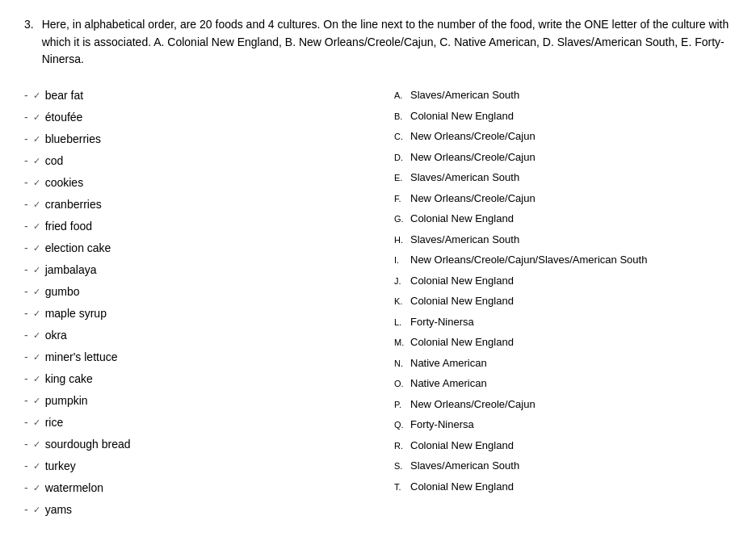  What do you see at coordinates (193, 226) in the screenshot?
I see `food-item: - ✓ fried food` at bounding box center [193, 226].